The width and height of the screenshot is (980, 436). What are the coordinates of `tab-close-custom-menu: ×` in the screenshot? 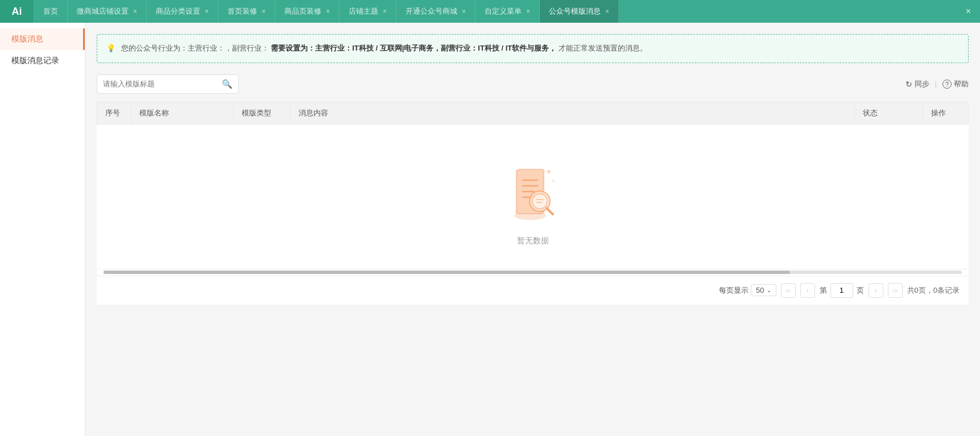 It's located at (528, 11).